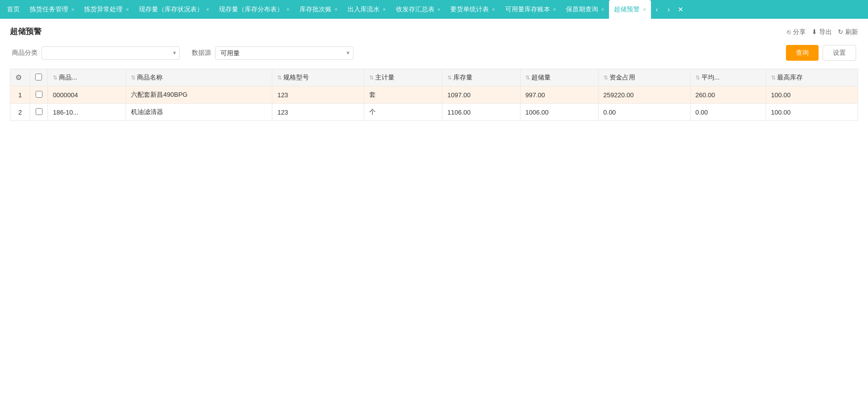 The height and width of the screenshot is (395, 868). I want to click on refresh-button: ↻ 刷新, so click(848, 32).